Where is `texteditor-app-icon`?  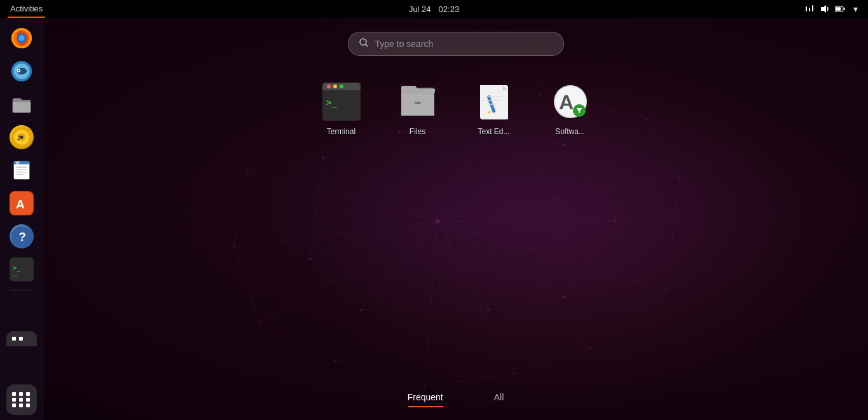
texteditor-app-icon is located at coordinates (494, 102).